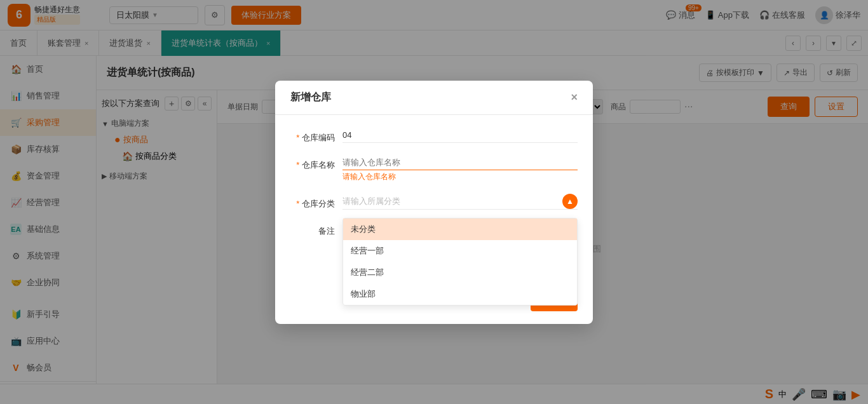  I want to click on name-label: * 仓库名称, so click(313, 163).